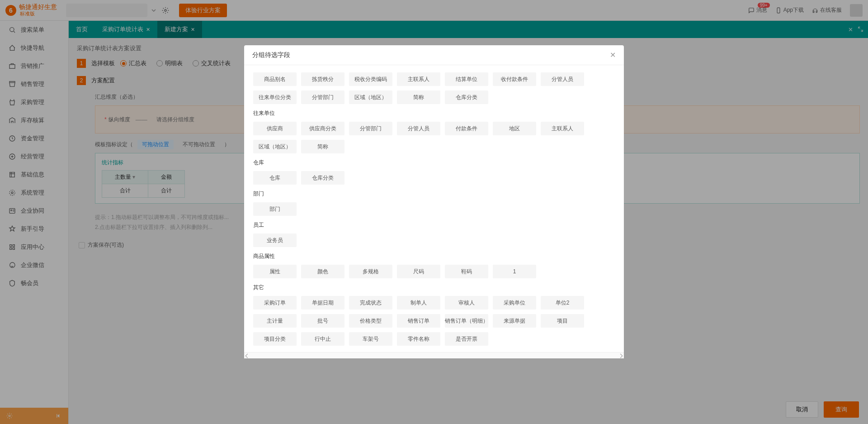  I want to click on field-chip: 制单人, so click(419, 303).